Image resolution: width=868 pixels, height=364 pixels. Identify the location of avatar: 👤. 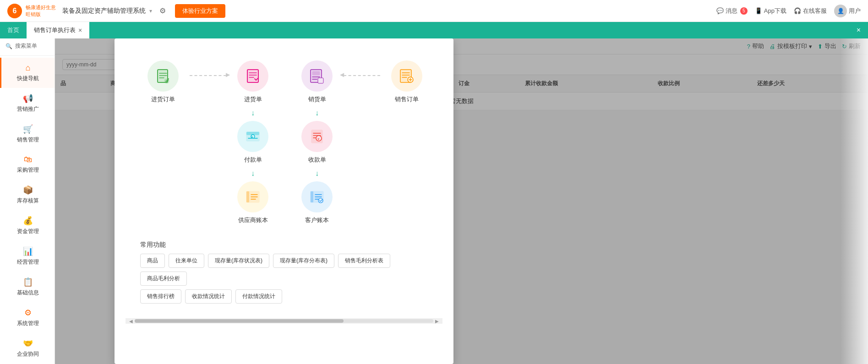
(841, 11).